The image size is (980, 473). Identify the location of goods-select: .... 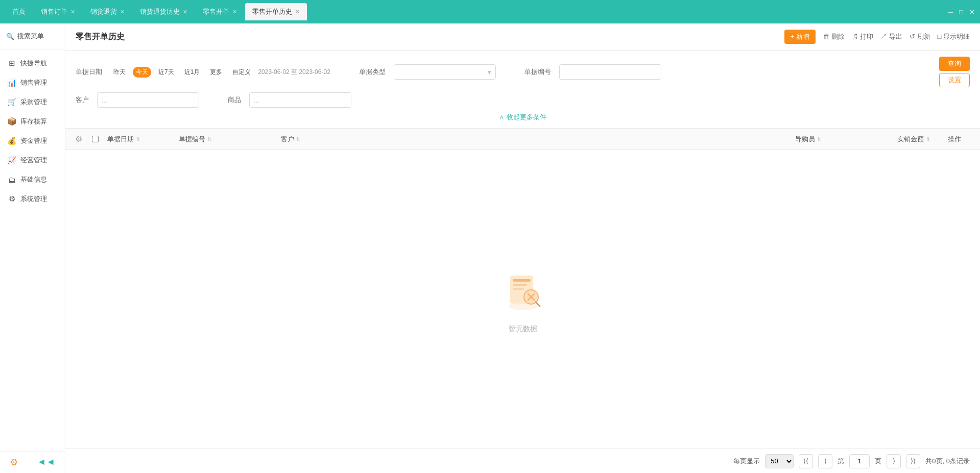
(300, 100).